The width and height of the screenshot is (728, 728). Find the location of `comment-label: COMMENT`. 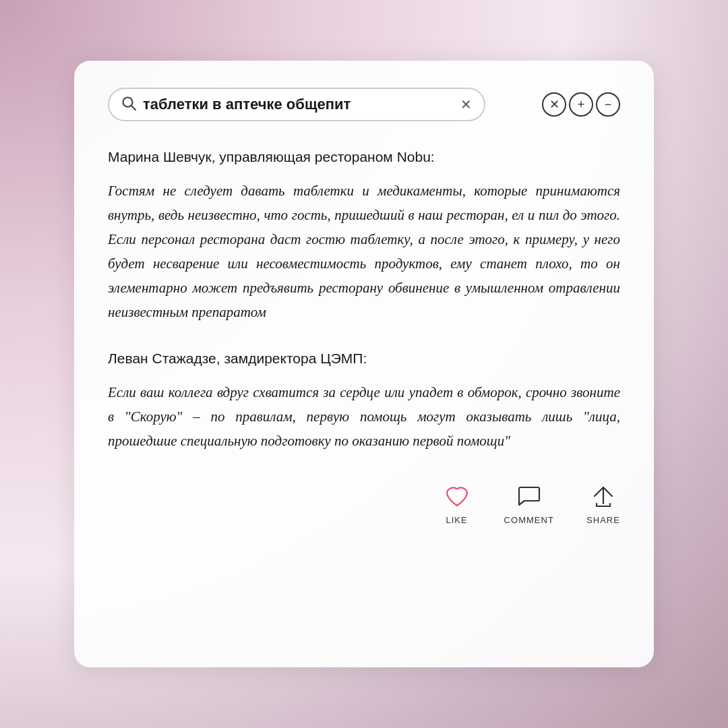

comment-label: COMMENT is located at coordinates (529, 520).